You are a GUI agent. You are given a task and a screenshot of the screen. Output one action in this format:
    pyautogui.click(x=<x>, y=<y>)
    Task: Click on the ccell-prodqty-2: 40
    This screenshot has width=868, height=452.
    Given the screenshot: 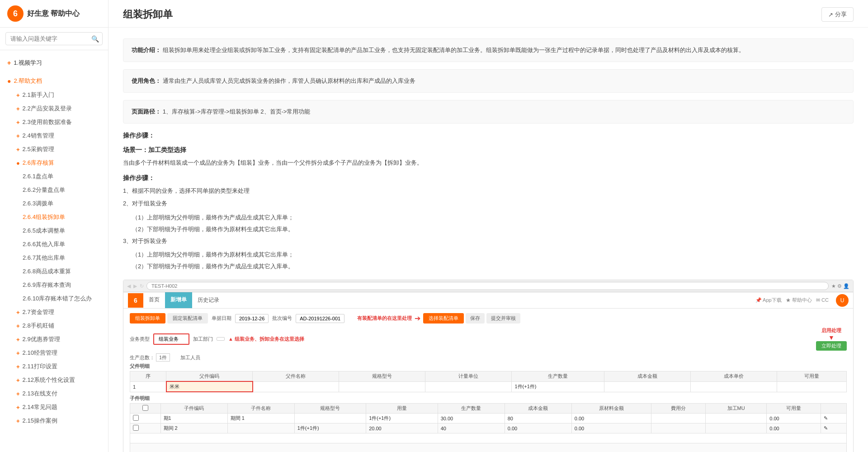 What is the action you would take?
    pyautogui.click(x=471, y=428)
    